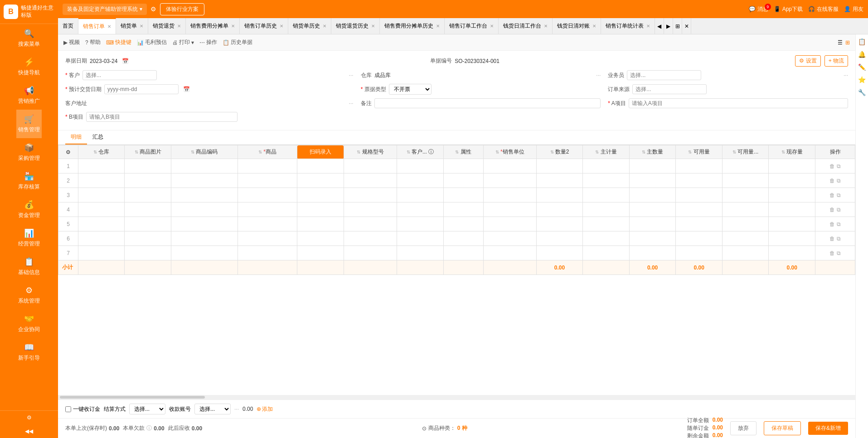 Image resolution: width=868 pixels, height=438 pixels. Describe the element at coordinates (98, 138) in the screenshot. I see `detail-tab-summary: 汇总` at that location.